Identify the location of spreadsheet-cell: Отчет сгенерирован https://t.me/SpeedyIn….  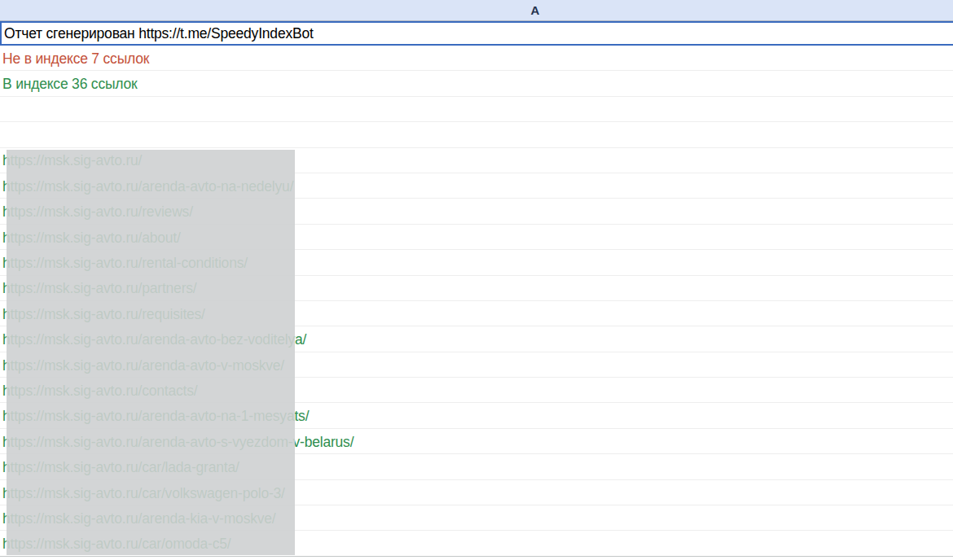
(476, 33).